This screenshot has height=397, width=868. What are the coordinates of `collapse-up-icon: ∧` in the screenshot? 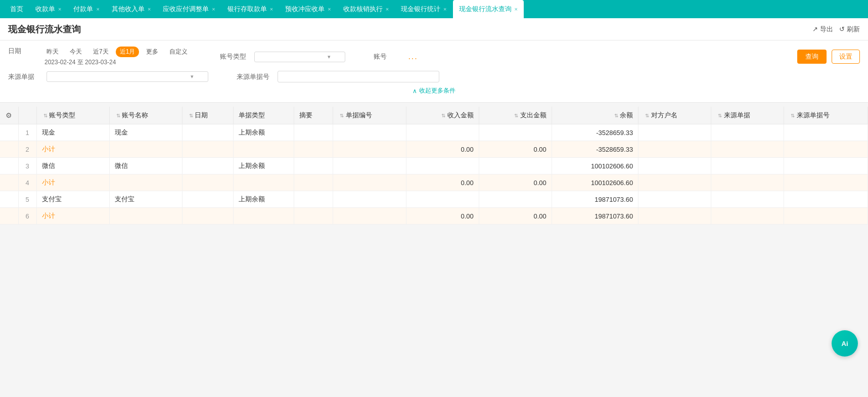 It's located at (415, 91).